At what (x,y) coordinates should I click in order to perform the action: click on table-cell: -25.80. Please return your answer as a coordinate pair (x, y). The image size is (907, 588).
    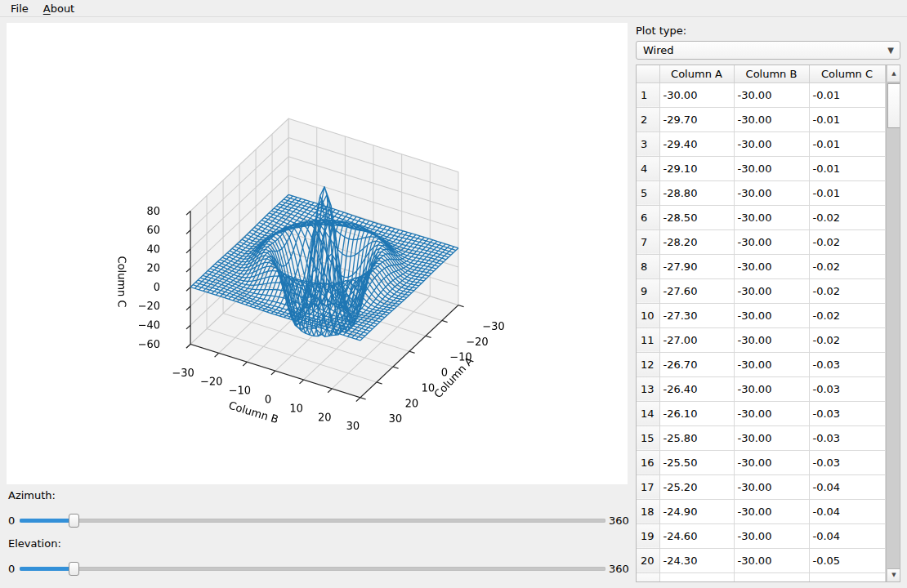
    Looking at the image, I should click on (696, 438).